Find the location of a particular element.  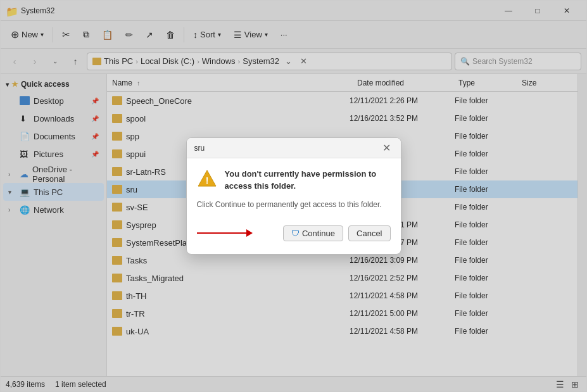

permission-dialog: sru ✕ ! You don't currently have permiss… is located at coordinates (294, 196).